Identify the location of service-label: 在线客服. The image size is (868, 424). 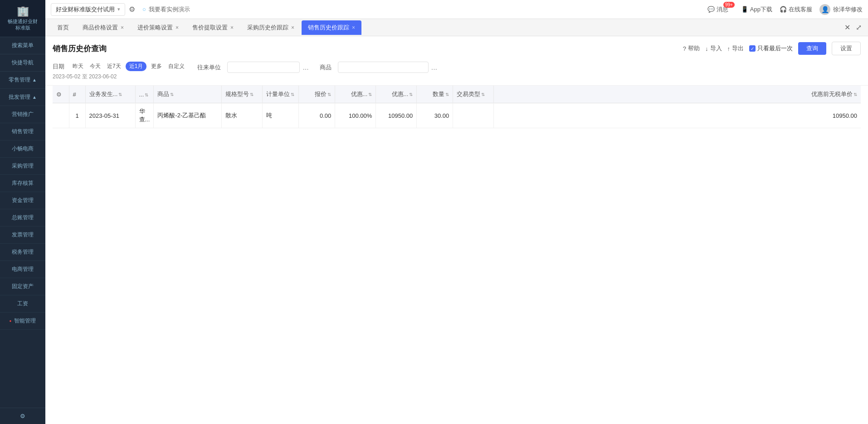
(800, 10).